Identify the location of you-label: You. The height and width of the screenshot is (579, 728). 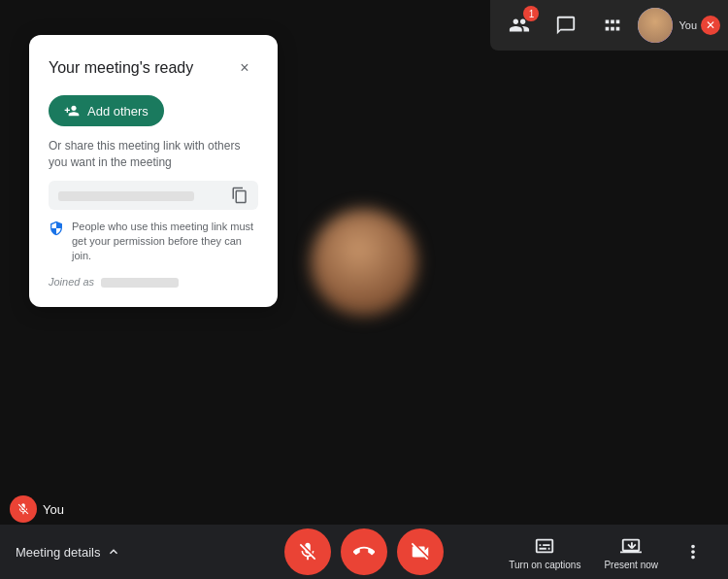
(687, 25).